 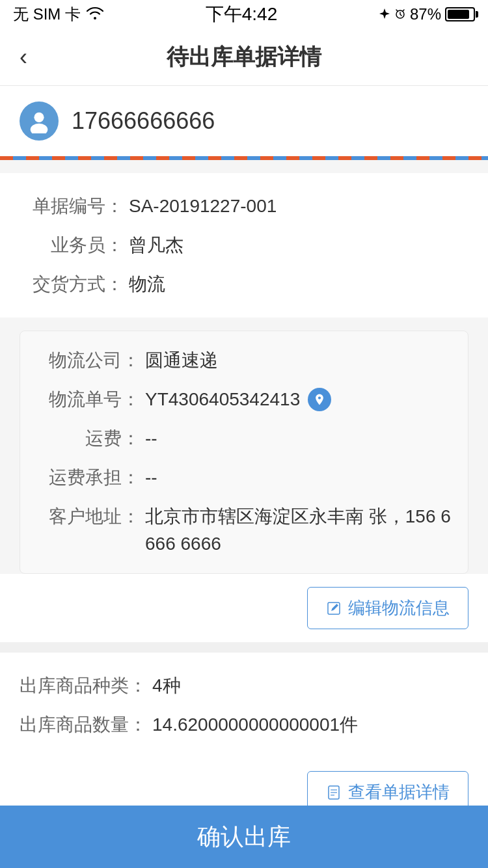 I want to click on section-divider, so click(x=244, y=647).